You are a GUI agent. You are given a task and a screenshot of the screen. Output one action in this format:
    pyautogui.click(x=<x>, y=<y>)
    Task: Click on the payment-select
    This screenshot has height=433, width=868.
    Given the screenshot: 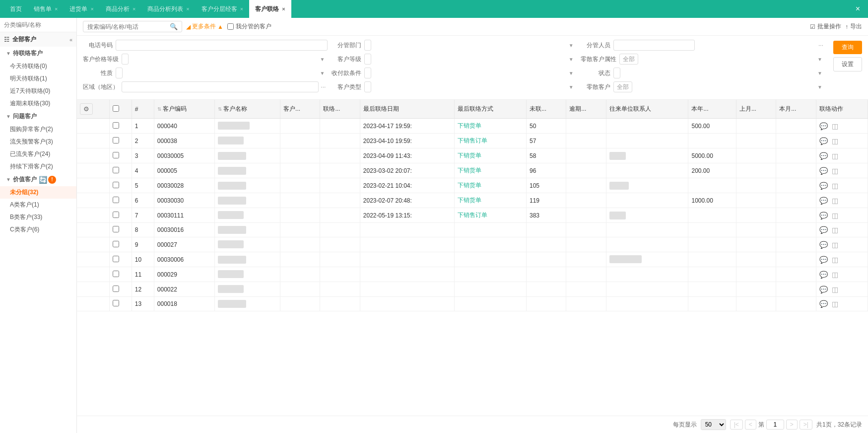 What is the action you would take?
    pyautogui.click(x=368, y=73)
    